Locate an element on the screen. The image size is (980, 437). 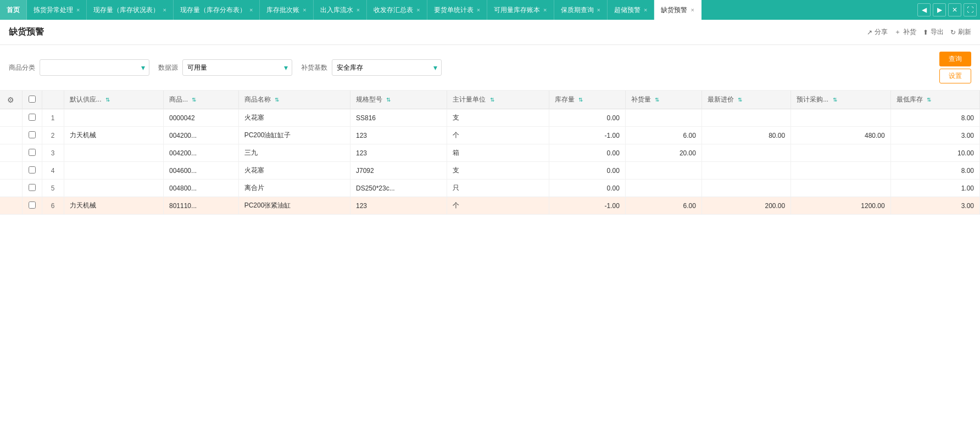
share-button: ↗ 分享 is located at coordinates (877, 32).